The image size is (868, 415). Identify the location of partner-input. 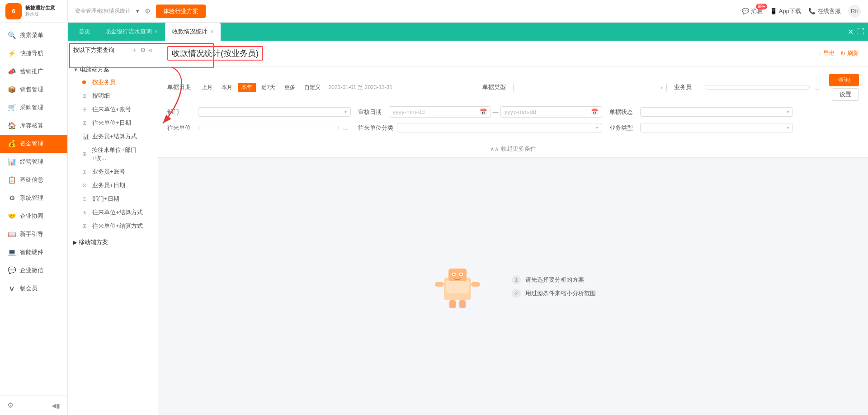
(269, 128).